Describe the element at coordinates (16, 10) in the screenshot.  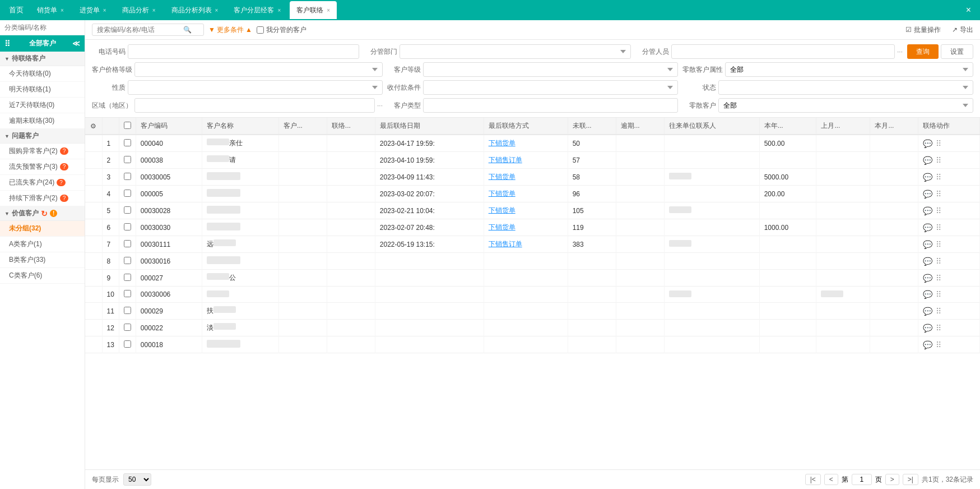
I see `nav-home-tab: 首页` at that location.